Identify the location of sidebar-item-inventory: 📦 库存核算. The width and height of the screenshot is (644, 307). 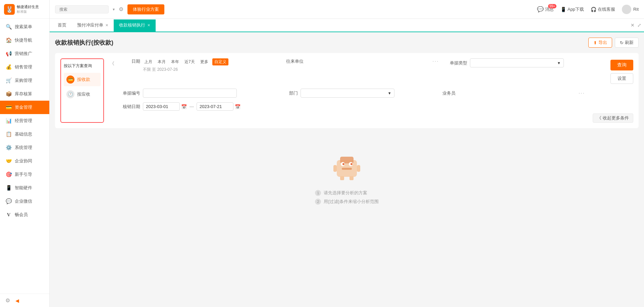
(25, 94).